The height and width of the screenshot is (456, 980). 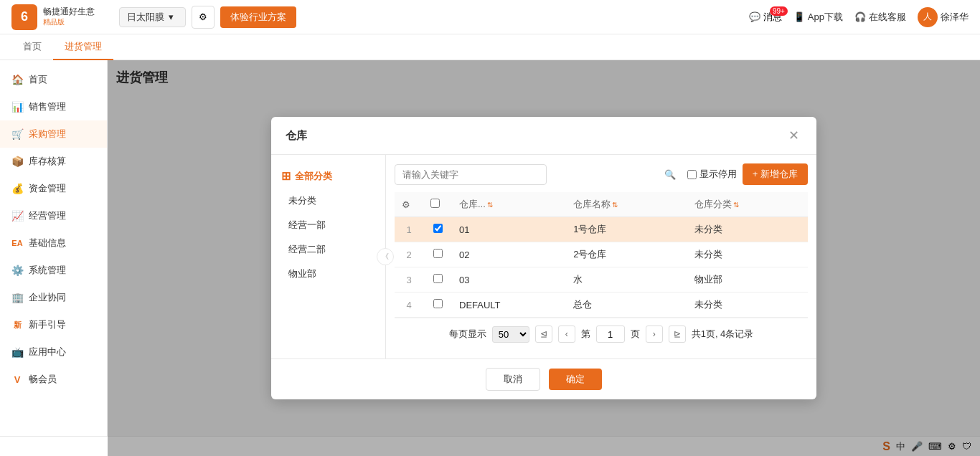 What do you see at coordinates (17, 379) in the screenshot?
I see `member-icon: V` at bounding box center [17, 379].